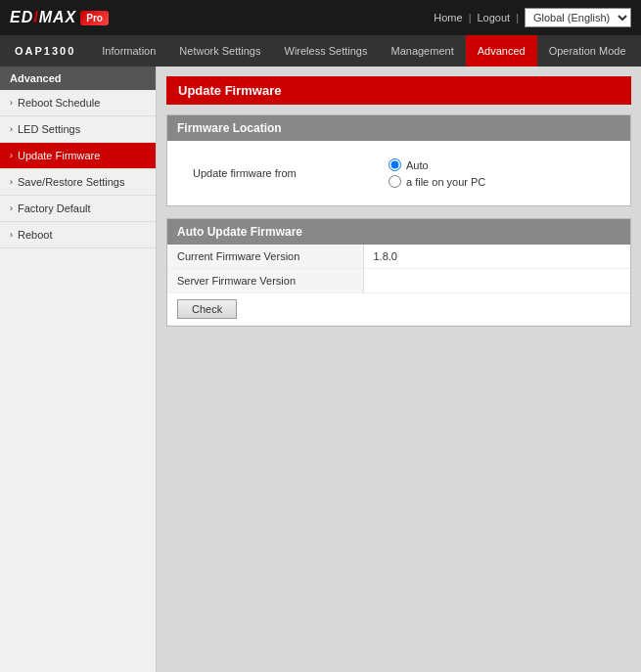 Image resolution: width=641 pixels, height=672 pixels. What do you see at coordinates (321, 18) in the screenshot?
I see `top-bar: EDIMAX Pro Home | Logout | Global (Engli…` at bounding box center [321, 18].